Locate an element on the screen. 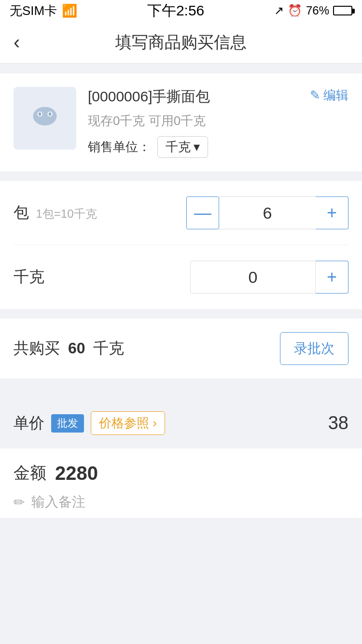  price-ref-button: 价格参照 › is located at coordinates (128, 423).